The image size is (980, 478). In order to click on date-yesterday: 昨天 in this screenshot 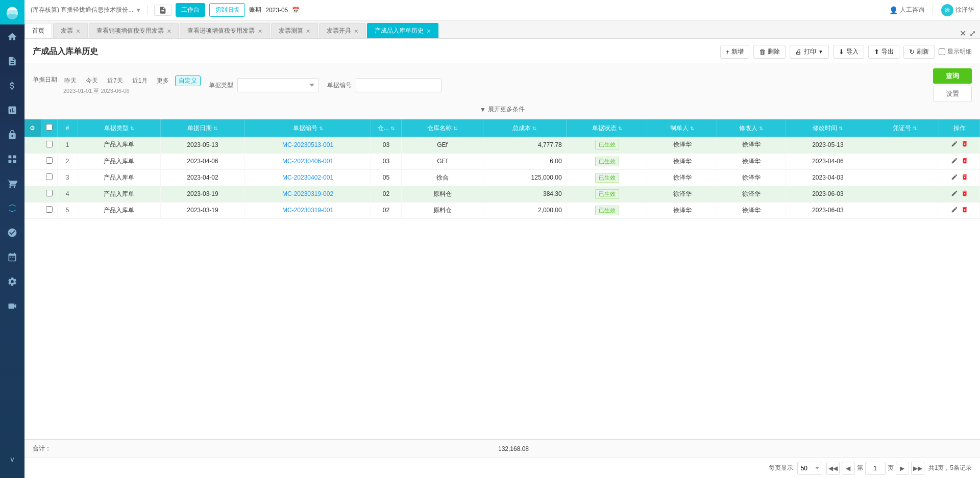, I will do `click(70, 81)`.